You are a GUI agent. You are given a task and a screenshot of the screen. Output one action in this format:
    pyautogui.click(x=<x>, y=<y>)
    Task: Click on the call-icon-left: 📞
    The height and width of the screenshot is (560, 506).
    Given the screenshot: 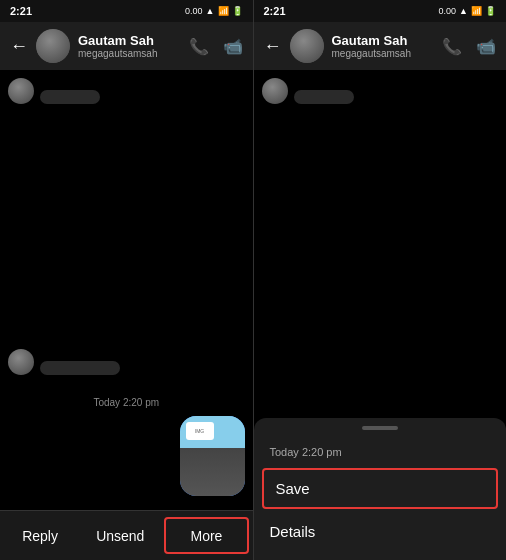 What is the action you would take?
    pyautogui.click(x=199, y=46)
    